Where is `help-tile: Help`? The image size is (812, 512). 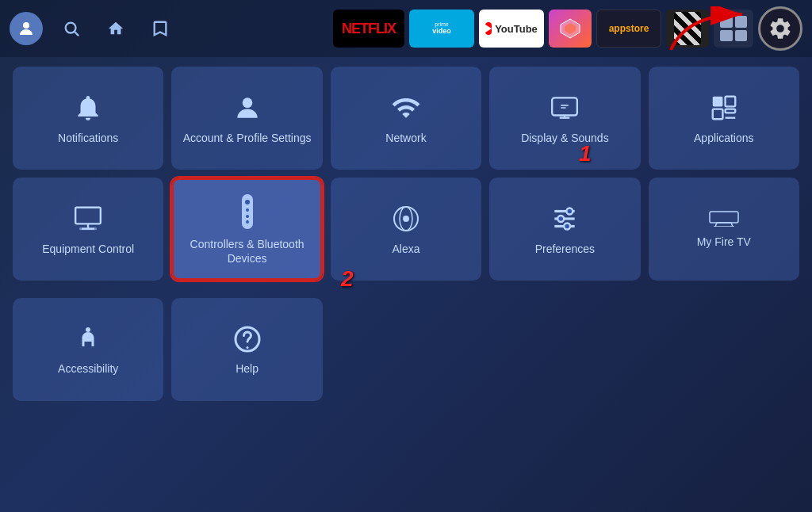 help-tile: Help is located at coordinates (247, 350).